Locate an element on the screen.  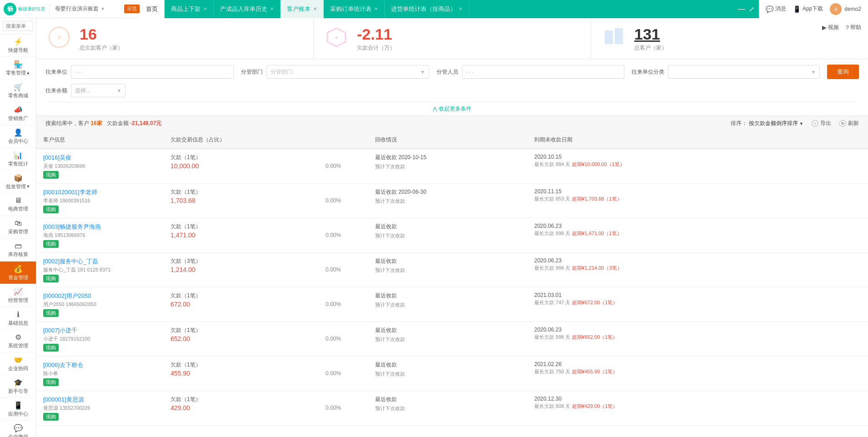
category-filter-select: ▼ is located at coordinates (744, 72).